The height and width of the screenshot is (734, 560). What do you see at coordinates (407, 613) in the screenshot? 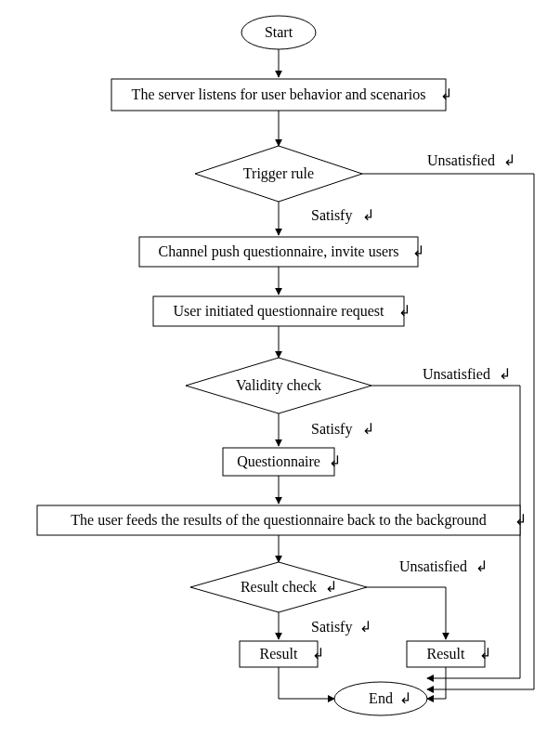
I see `edge-rescheck-result2` at bounding box center [407, 613].